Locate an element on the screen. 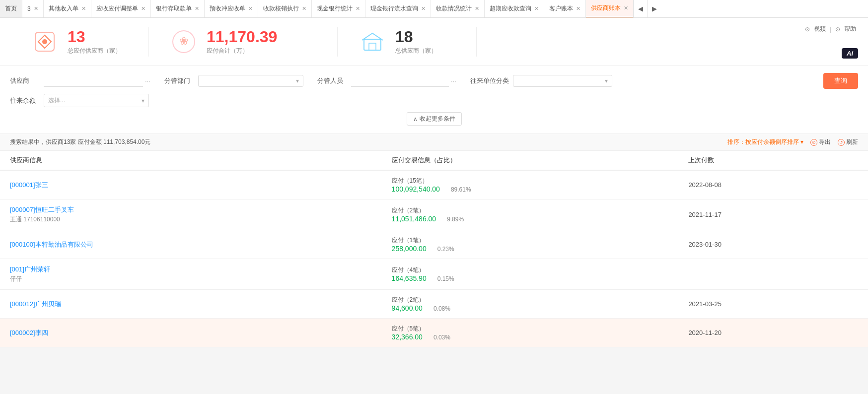  payable-pct-3: 0.23% is located at coordinates (446, 249).